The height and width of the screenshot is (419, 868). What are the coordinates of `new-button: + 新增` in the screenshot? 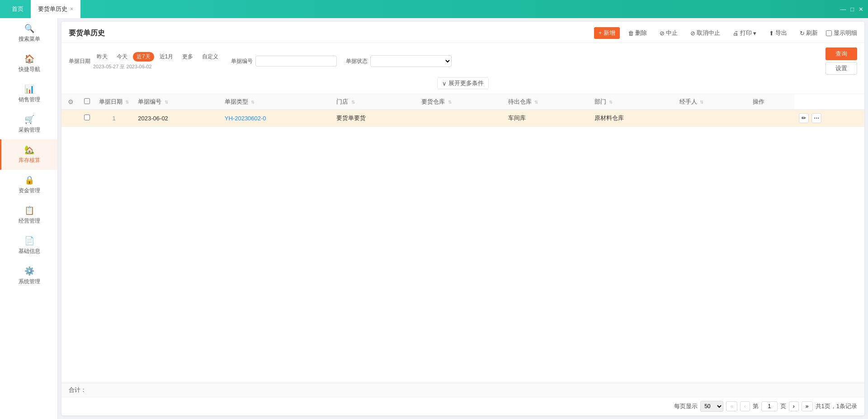 It's located at (607, 33).